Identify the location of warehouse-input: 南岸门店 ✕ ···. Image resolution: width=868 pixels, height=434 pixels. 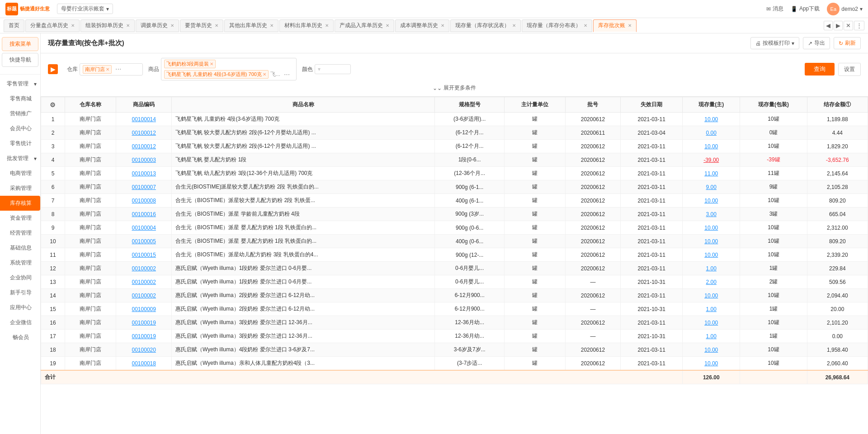
(111, 70).